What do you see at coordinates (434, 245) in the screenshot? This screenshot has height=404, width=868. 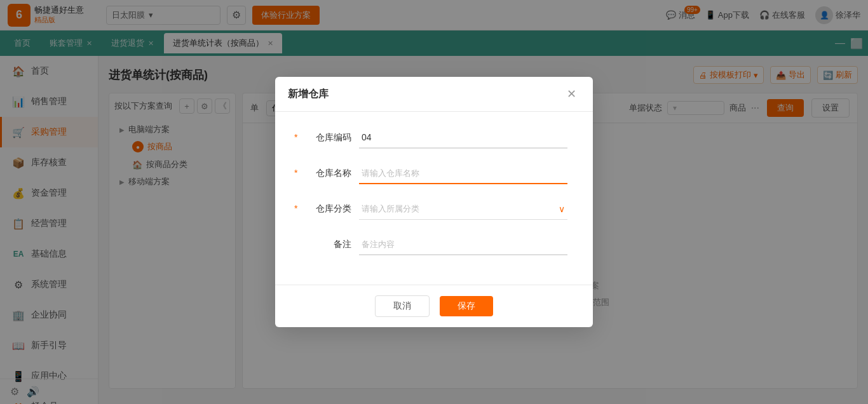 I see `form-row-note: 备注` at bounding box center [434, 245].